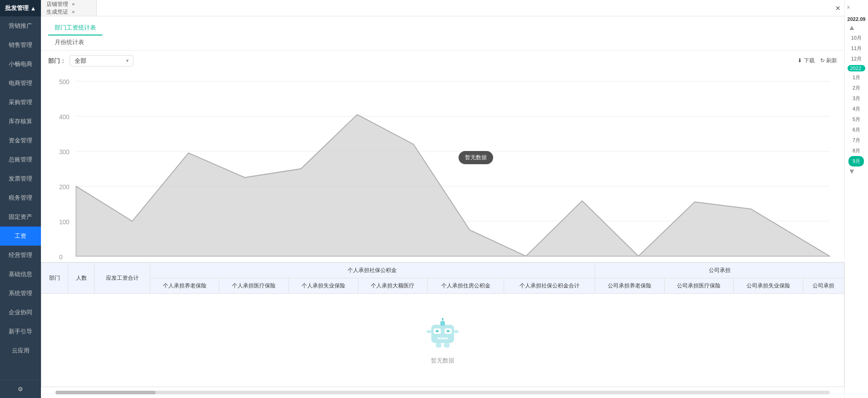 Image resolution: width=868 pixels, height=398 pixels. I want to click on sidebar-arrow-icon: ▲, so click(34, 8).